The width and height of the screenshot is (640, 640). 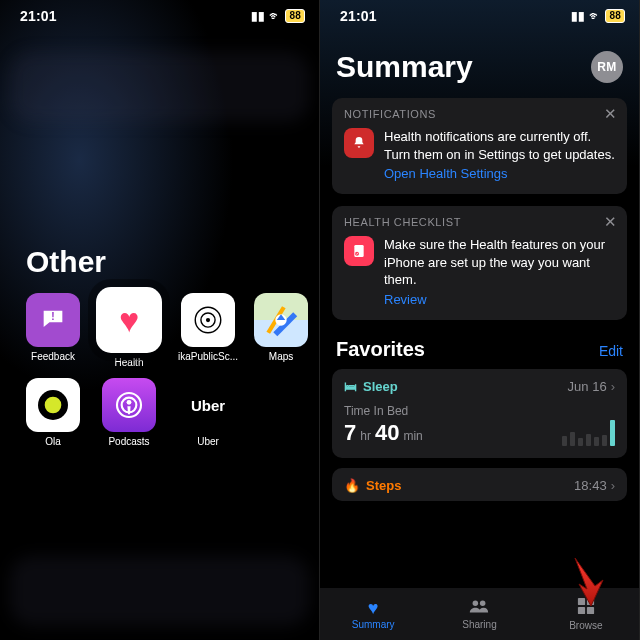 What do you see at coordinates (129, 330) in the screenshot?
I see `app-health: ♥ Health` at bounding box center [129, 330].